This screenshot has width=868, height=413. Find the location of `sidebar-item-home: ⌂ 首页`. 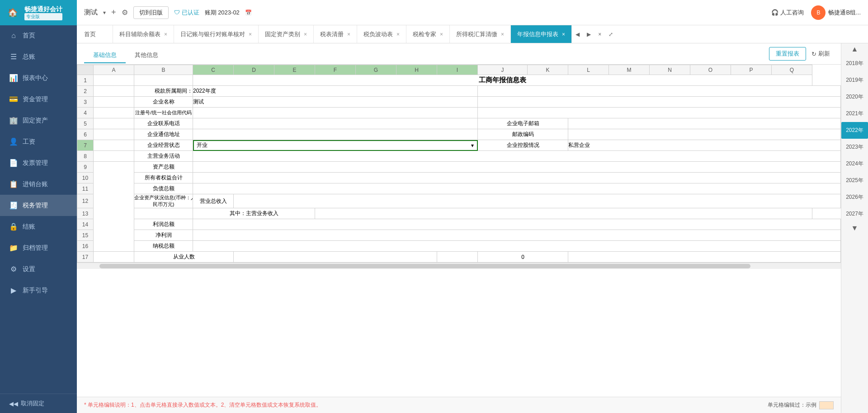

sidebar-item-home: ⌂ 首页 is located at coordinates (38, 36).